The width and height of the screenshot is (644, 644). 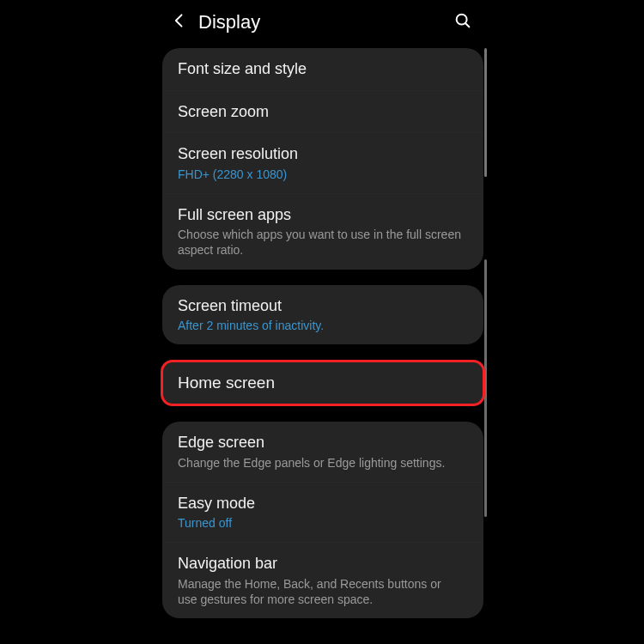 I want to click on search-icon, so click(x=463, y=22).